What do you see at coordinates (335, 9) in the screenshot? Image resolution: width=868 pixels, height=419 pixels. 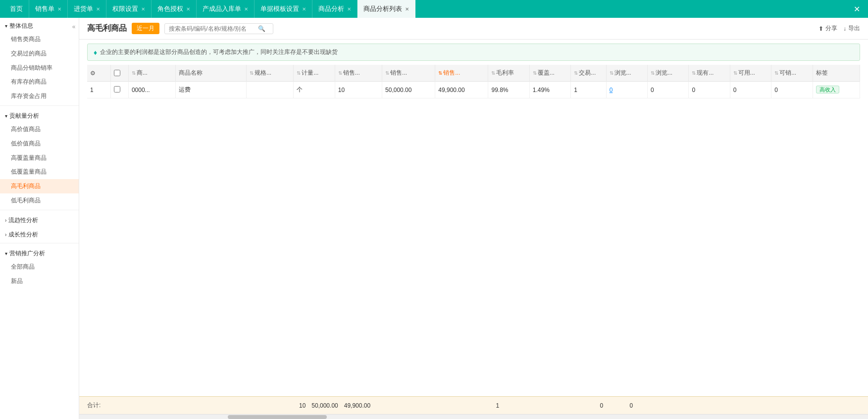 I see `nav-tab-analysis: 商品分析 ✕` at bounding box center [335, 9].